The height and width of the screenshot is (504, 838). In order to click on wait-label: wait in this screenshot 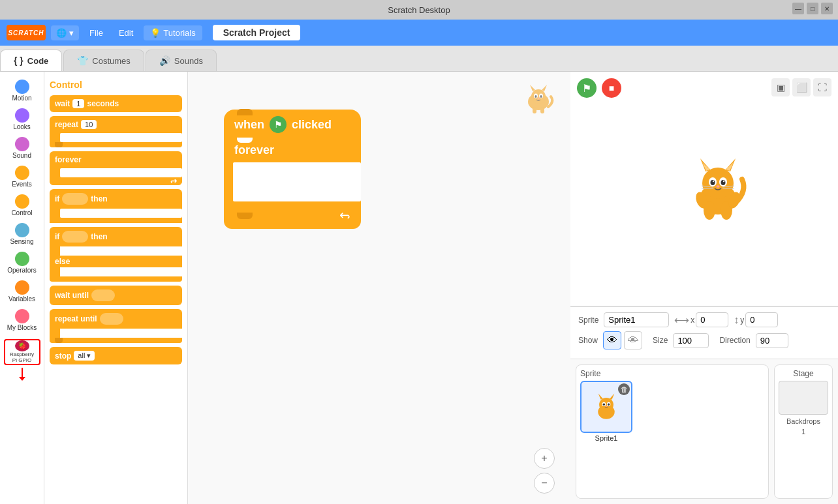, I will do `click(63, 104)`.